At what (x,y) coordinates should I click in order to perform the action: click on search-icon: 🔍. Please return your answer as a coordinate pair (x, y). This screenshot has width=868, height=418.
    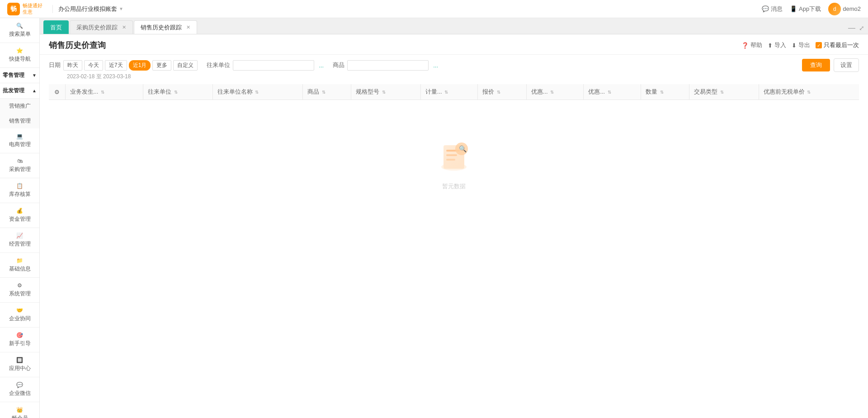
    Looking at the image, I should click on (20, 26).